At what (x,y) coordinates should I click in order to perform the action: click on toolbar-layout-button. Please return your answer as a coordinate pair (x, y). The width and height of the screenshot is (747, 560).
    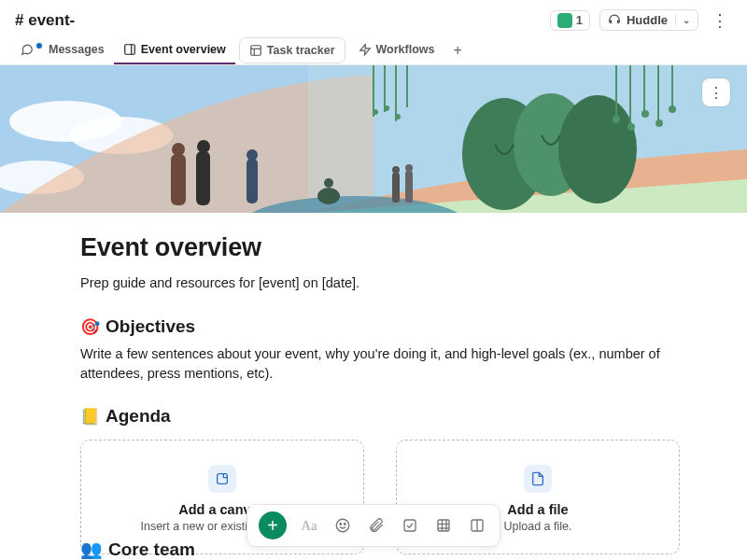
    Looking at the image, I should click on (477, 525).